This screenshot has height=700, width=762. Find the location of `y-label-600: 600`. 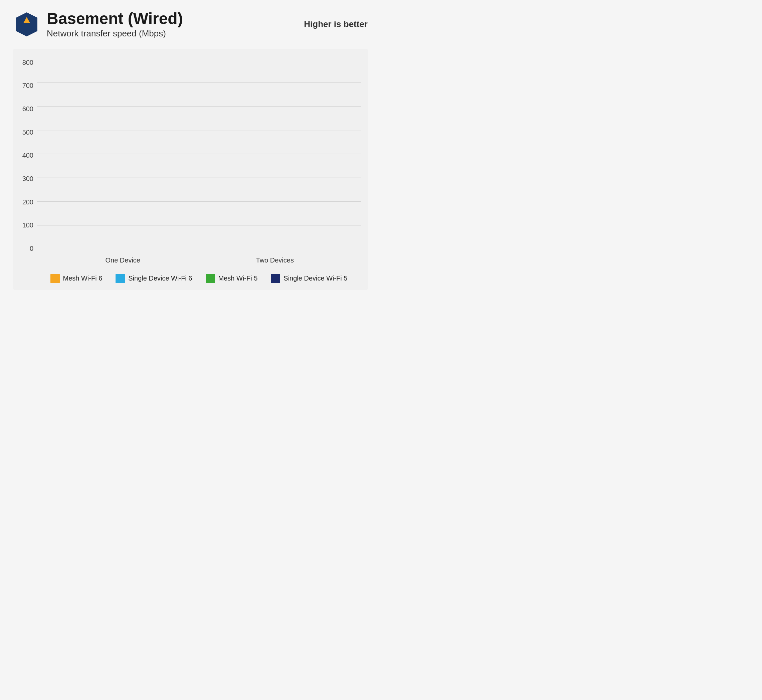

y-label-600: 600 is located at coordinates (24, 109).